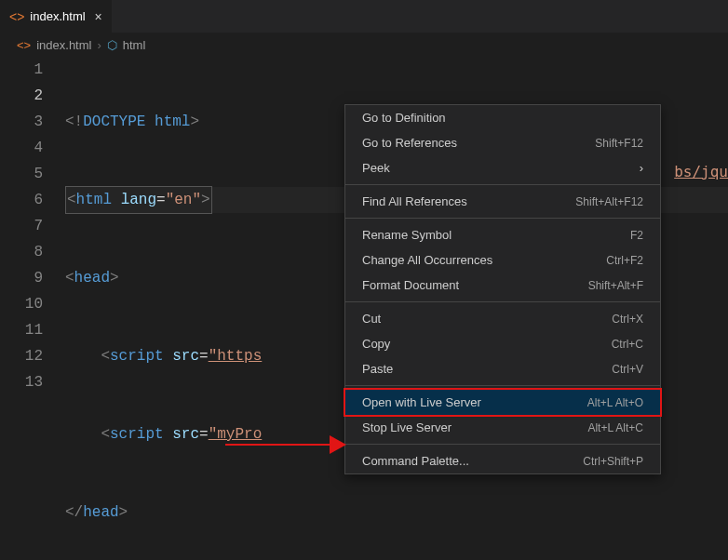 The image size is (728, 560). I want to click on breadcrumb-file: index.html, so click(63, 45).